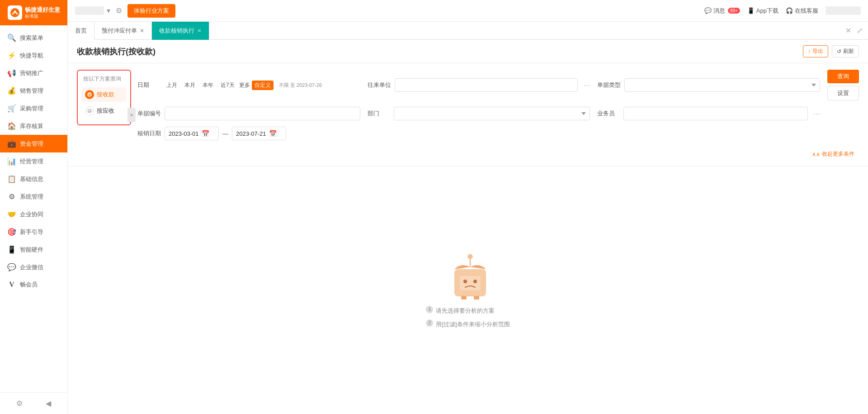  I want to click on filter-nav-collapse-icon: », so click(132, 115).